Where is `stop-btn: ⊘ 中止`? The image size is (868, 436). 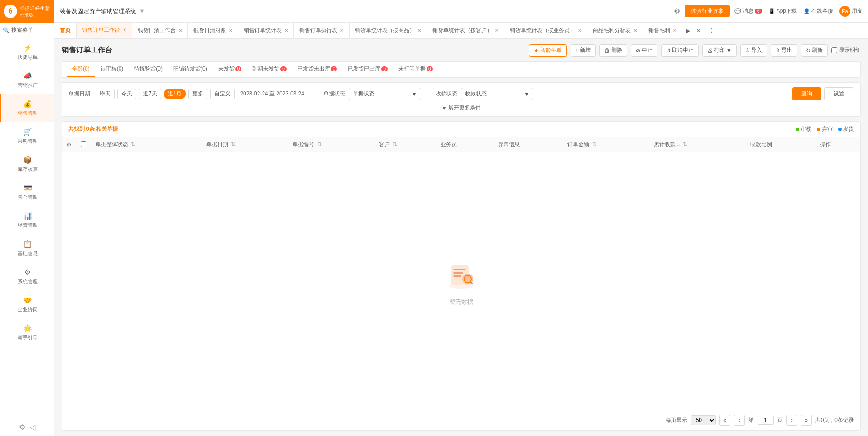 stop-btn: ⊘ 中止 is located at coordinates (644, 51).